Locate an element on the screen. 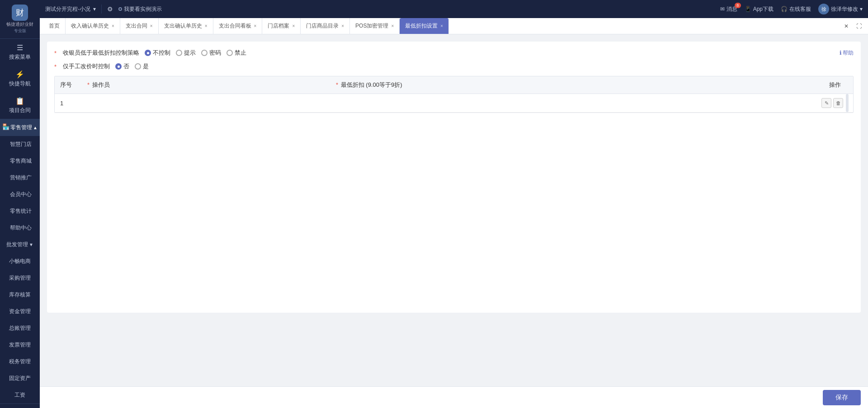  sidebar-item-member: 会员中心 is located at coordinates (20, 194).